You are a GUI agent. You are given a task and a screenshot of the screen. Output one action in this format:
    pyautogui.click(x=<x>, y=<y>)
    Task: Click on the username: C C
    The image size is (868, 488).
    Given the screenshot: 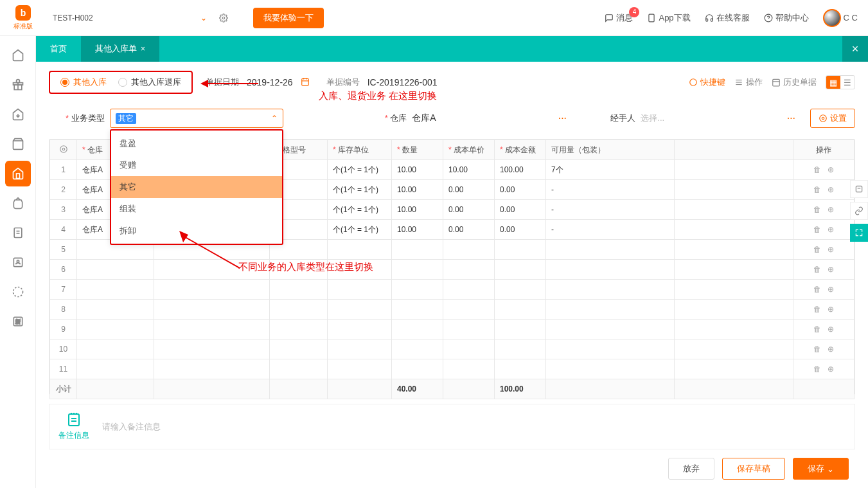 What is the action you would take?
    pyautogui.click(x=851, y=18)
    